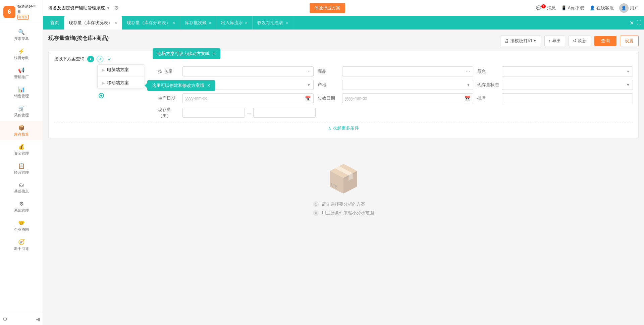  I want to click on export-icon: ↑, so click(550, 41).